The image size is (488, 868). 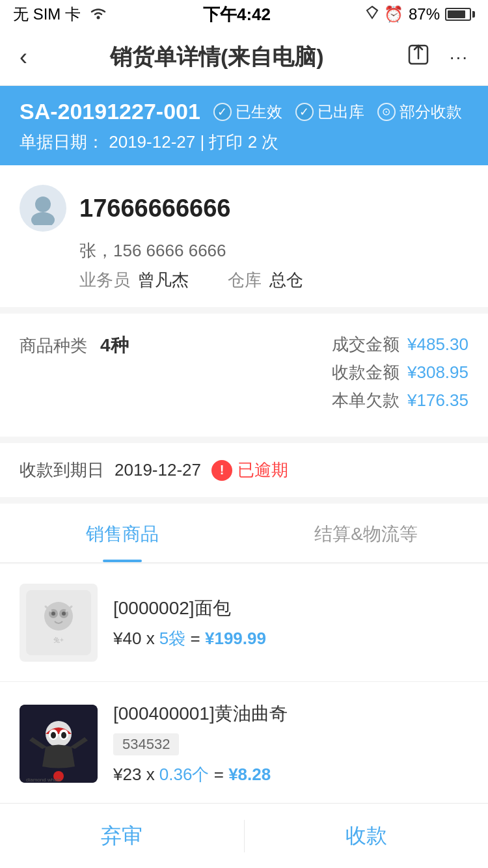 I want to click on avatar, so click(x=43, y=208).